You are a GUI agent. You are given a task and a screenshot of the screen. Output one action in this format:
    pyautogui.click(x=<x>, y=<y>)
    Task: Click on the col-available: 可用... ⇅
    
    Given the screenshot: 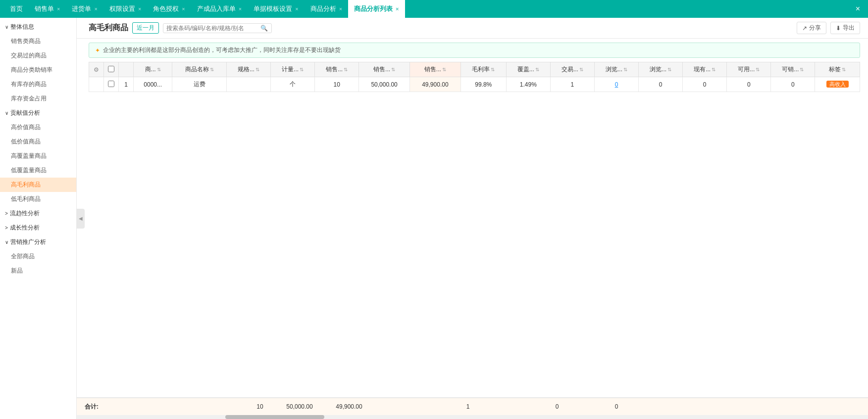 What is the action you would take?
    pyautogui.click(x=749, y=70)
    